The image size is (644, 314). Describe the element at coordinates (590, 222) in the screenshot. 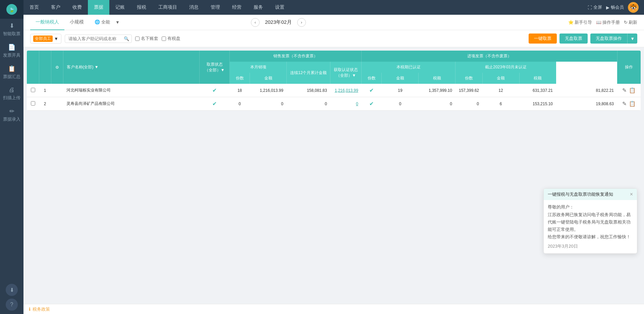

I see `notification-content: 尊敬的用户：江苏政务网已恢复访问电子税务局功能，易代账一键登陆电子税务局与无盘取…` at that location.